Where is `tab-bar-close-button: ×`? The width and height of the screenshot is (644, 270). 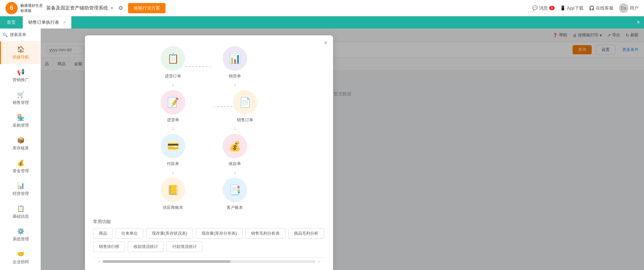
tab-bar-close-button: × is located at coordinates (638, 22).